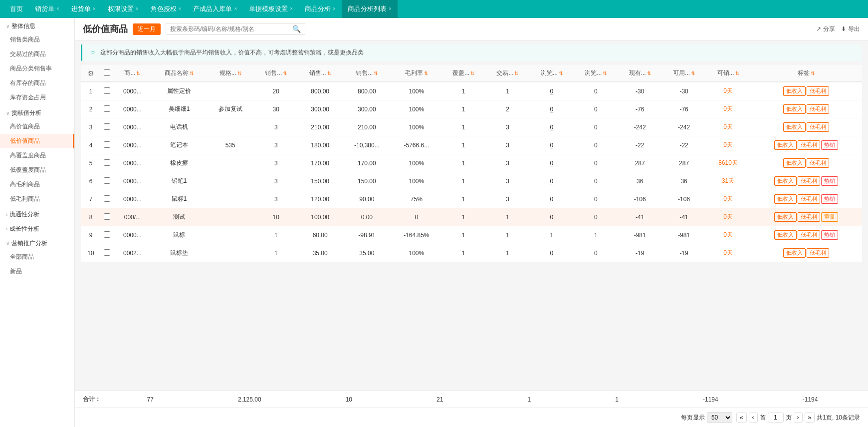  Describe the element at coordinates (47, 9) in the screenshot. I see `nav-sales-order: 销货单 ×` at that location.